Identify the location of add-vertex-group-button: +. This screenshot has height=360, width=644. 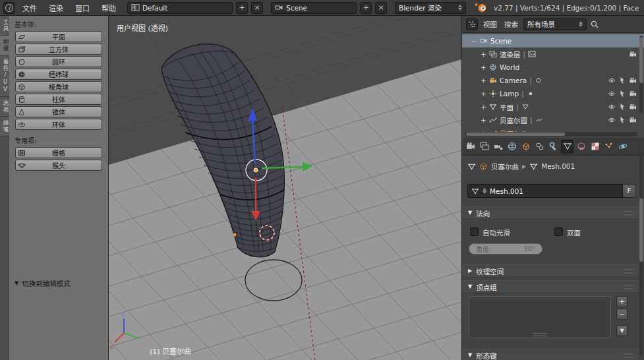
(622, 302).